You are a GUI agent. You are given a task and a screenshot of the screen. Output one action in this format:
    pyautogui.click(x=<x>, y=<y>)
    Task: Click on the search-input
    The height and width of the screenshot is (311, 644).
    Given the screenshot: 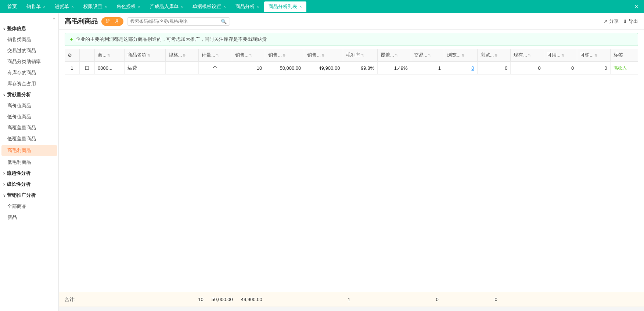 What is the action you would take?
    pyautogui.click(x=175, y=21)
    